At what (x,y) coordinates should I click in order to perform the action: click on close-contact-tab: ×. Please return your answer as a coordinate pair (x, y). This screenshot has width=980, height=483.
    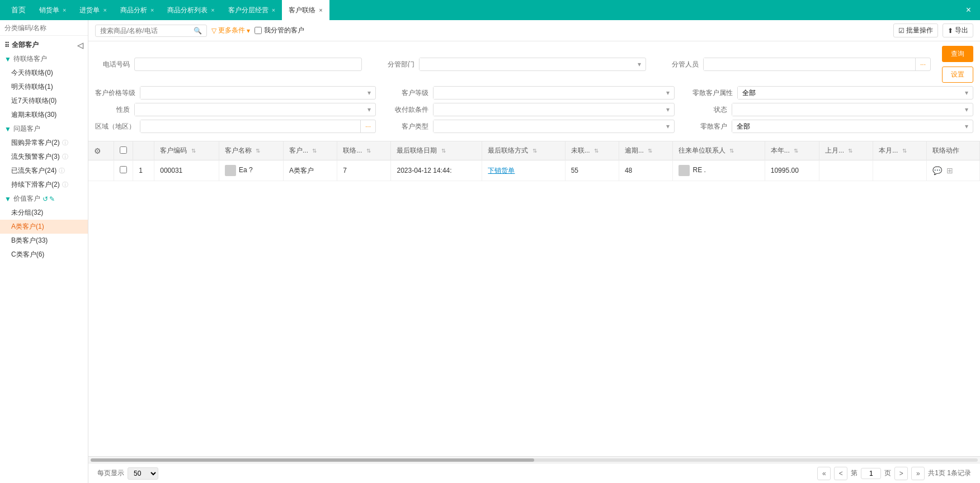
    Looking at the image, I should click on (321, 10).